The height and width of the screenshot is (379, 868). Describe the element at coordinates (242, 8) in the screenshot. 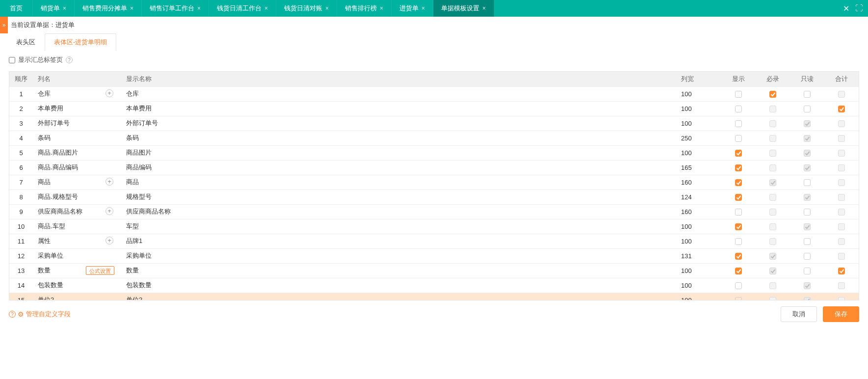

I see `top-tab: 钱货日清工作台×` at that location.